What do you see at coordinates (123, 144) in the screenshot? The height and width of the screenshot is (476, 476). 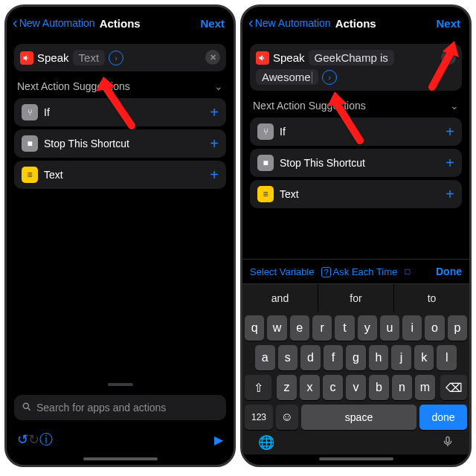 I see `suggestion-label: Stop This Shortcut` at bounding box center [123, 144].